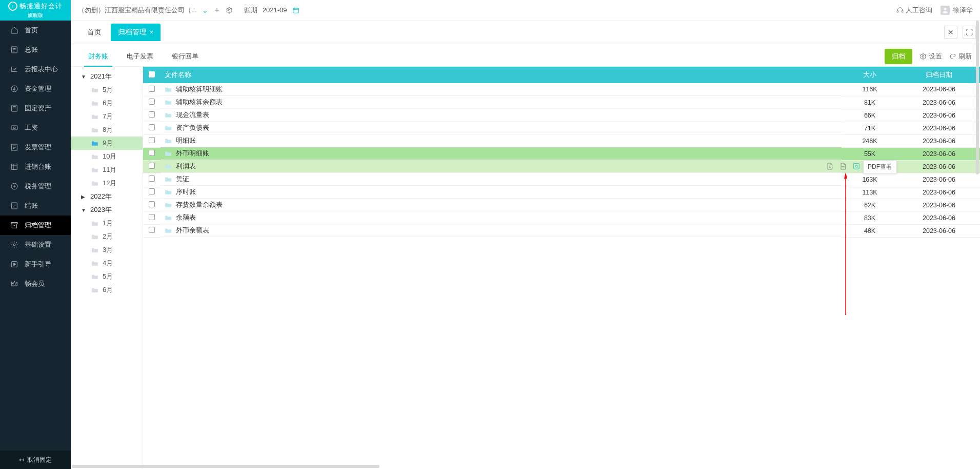 The height and width of the screenshot is (469, 980). Describe the element at coordinates (185, 56) in the screenshot. I see `sub-tab: 银行回单` at that location.